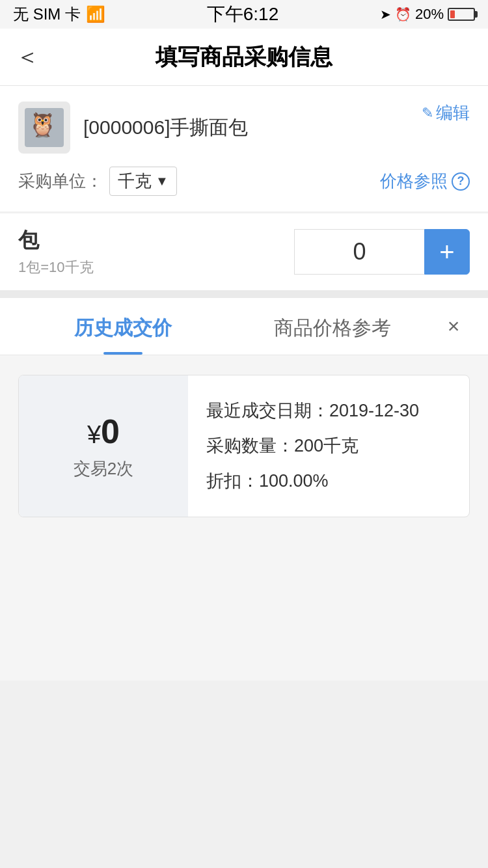 The width and height of the screenshot is (488, 868). Describe the element at coordinates (165, 128) in the screenshot. I see `product-full-name: [0000006]手撕面包` at that location.